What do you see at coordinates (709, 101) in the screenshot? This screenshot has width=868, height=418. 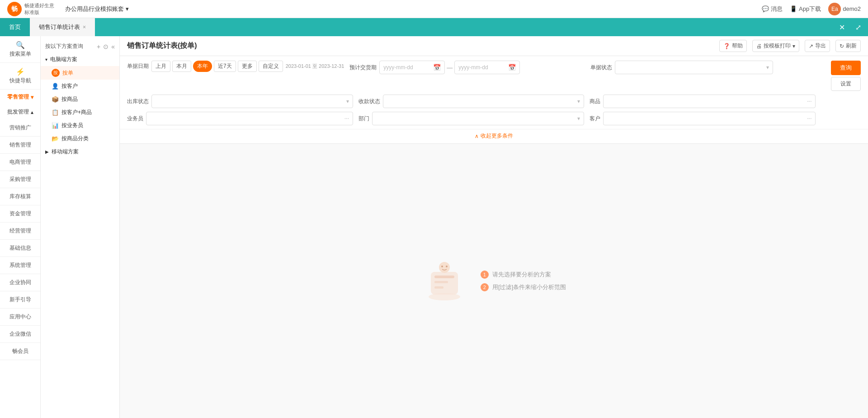 I see `goods-input: ···` at bounding box center [709, 101].